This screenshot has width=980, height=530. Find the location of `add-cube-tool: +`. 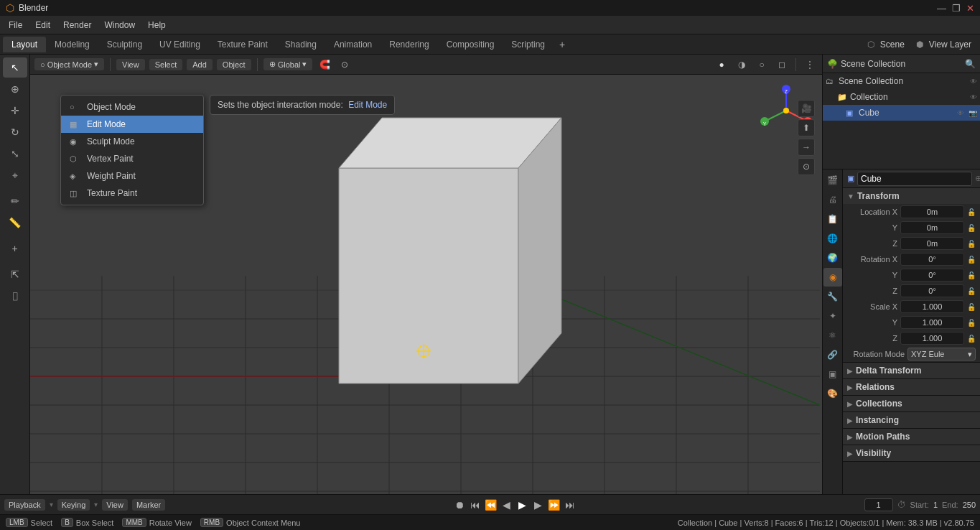

add-cube-tool: + is located at coordinates (15, 248).